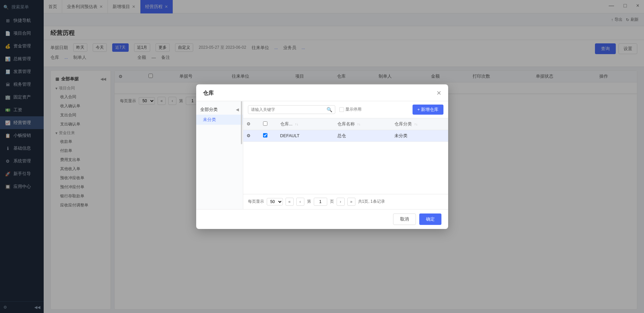 This screenshot has width=644, height=313. I want to click on modal-col-category: 仓库分类 ↑↓, so click(420, 124).